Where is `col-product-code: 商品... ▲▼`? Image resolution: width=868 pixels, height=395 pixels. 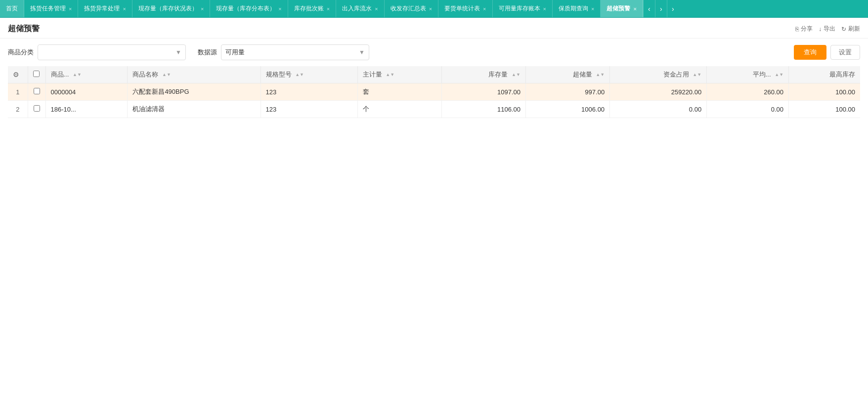
col-product-code: 商品... ▲▼ is located at coordinates (87, 75).